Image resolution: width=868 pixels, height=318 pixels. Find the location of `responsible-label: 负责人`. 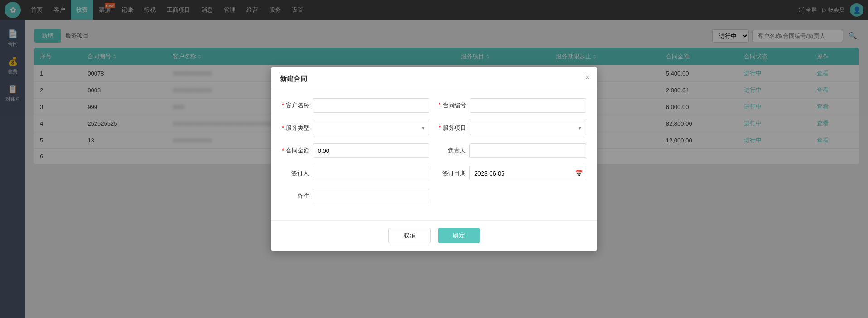

responsible-label: 负责人 is located at coordinates (452, 151).